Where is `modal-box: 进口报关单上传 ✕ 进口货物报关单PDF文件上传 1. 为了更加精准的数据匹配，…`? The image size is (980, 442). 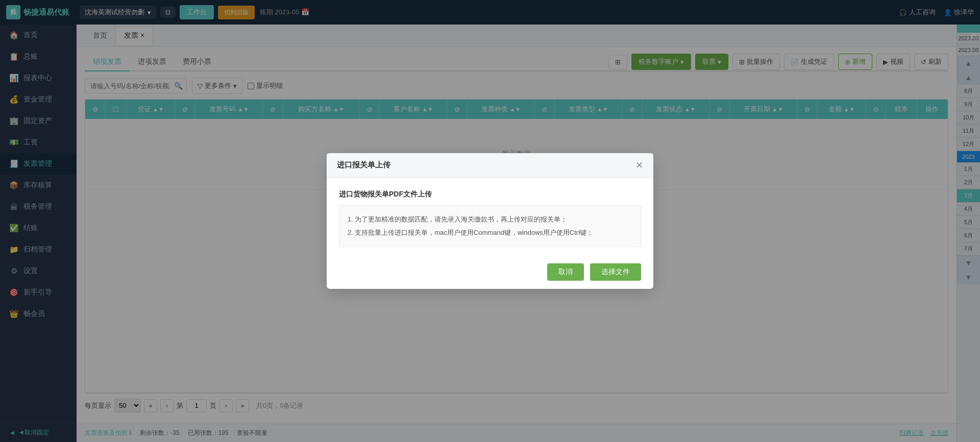 modal-box: 进口报关单上传 ✕ 进口货物报关单PDF文件上传 1. 为了更加精准的数据匹配，… is located at coordinates (490, 221).